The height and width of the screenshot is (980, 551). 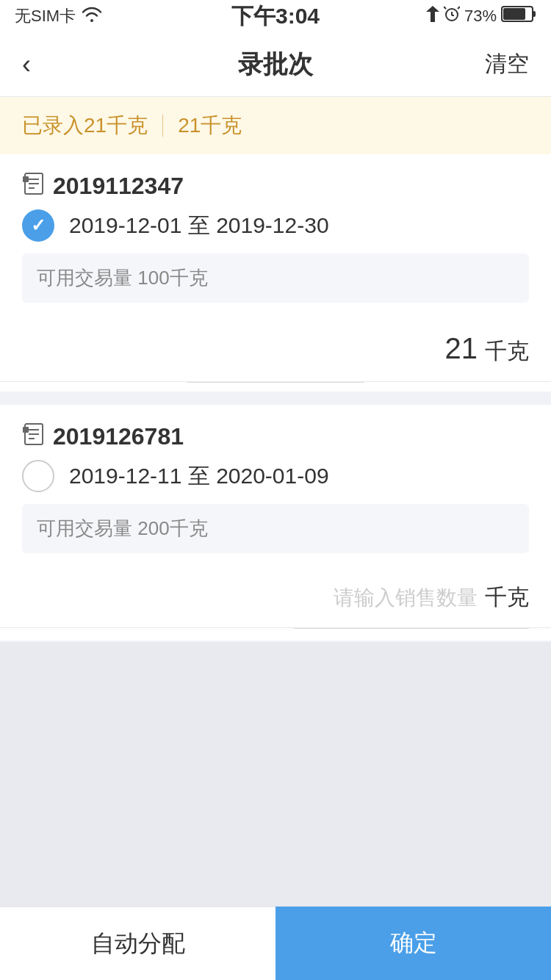 What do you see at coordinates (34, 436) in the screenshot?
I see `batch2-icon` at bounding box center [34, 436].